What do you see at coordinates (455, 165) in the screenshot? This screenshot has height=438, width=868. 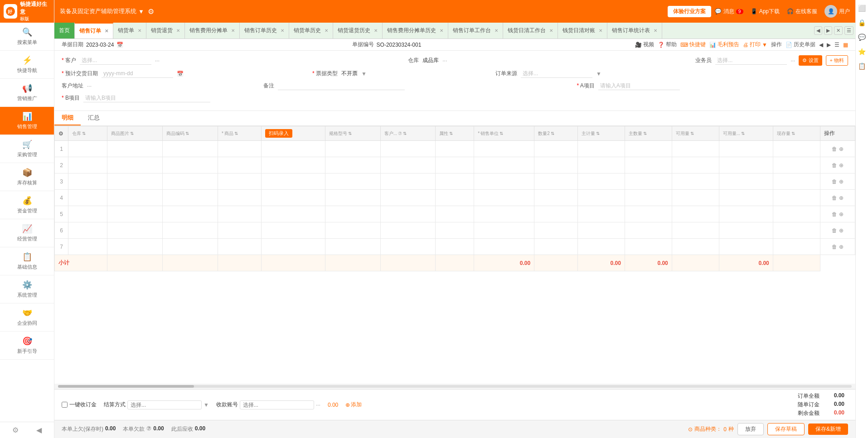 I see `row-2-attr` at bounding box center [455, 165].